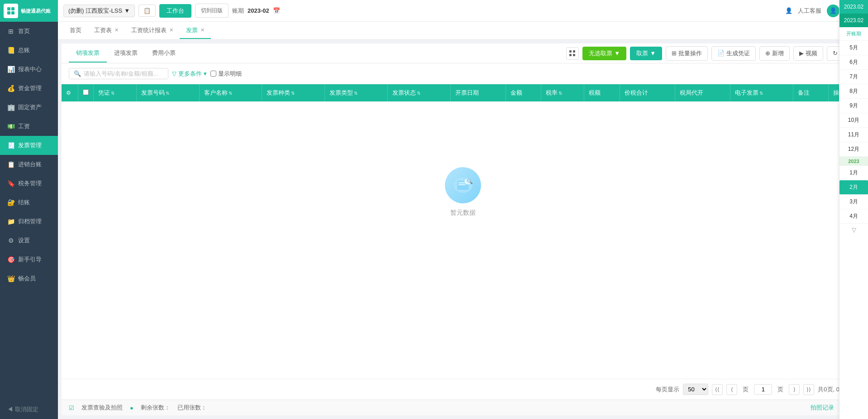 The height and width of the screenshot is (419, 868). I want to click on date-panel-header2: 2023.02, so click(854, 20).